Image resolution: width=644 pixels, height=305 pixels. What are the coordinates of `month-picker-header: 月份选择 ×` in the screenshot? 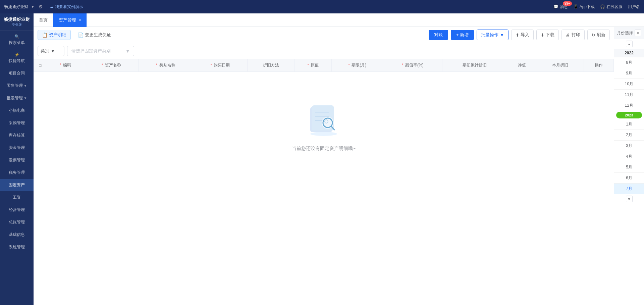 It's located at (629, 33).